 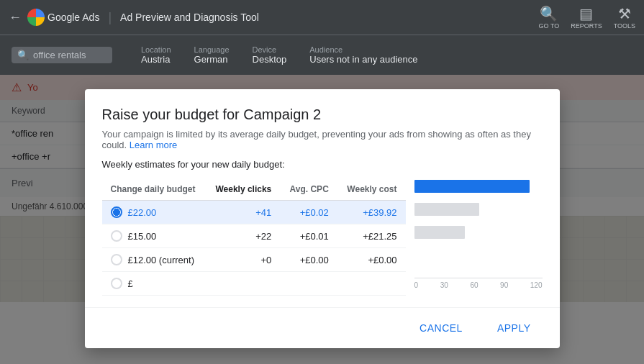 What do you see at coordinates (190, 17) in the screenshot?
I see `tool-title: Ad Preview and Diagnosis Tool` at bounding box center [190, 17].